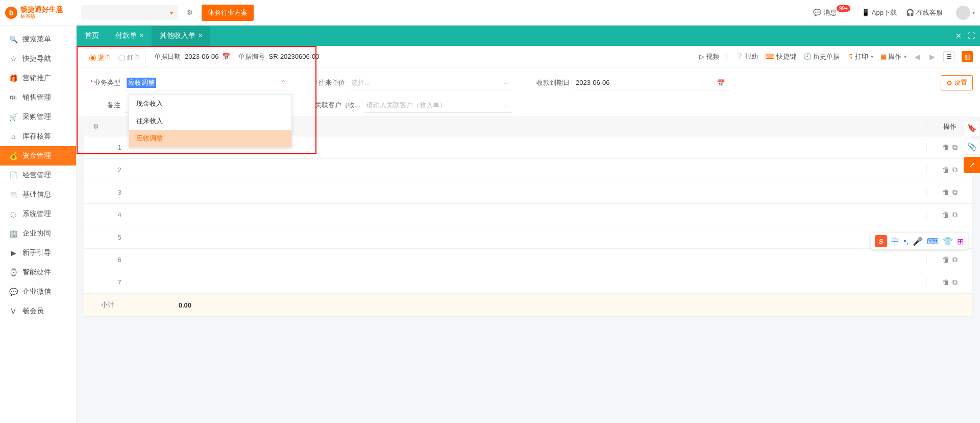  Describe the element at coordinates (37, 98) in the screenshot. I see `sidebar-label: 销售管理` at that location.